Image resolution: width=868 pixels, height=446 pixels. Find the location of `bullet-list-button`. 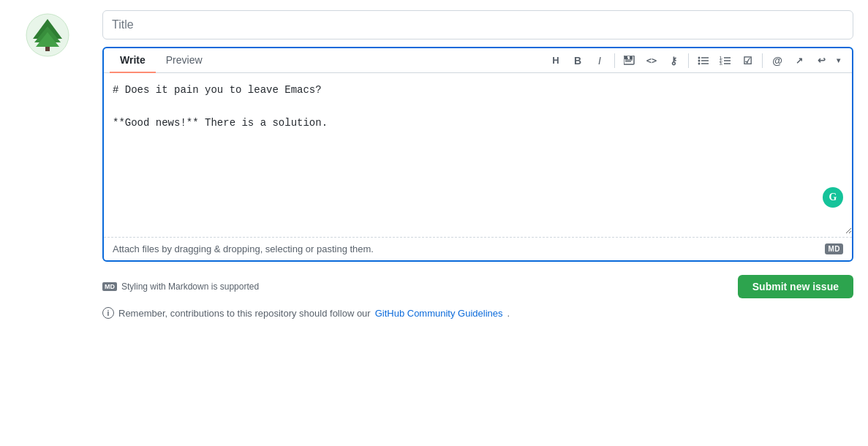

bullet-list-button is located at coordinates (703, 61).